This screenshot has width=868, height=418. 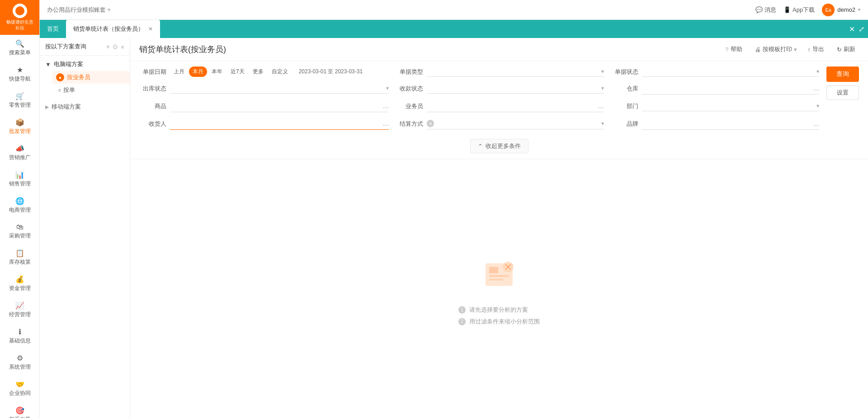 What do you see at coordinates (20, 236) in the screenshot?
I see `sidebar-label-purchase: 采购管理` at bounding box center [20, 236].